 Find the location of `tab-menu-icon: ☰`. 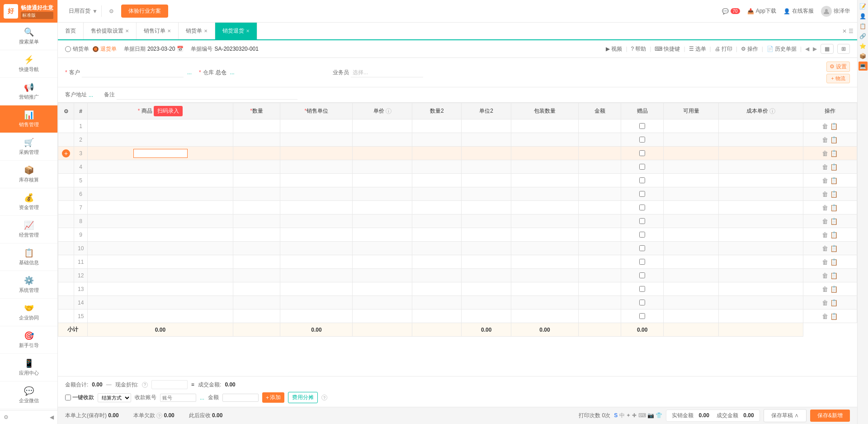

tab-menu-icon: ☰ is located at coordinates (851, 31).